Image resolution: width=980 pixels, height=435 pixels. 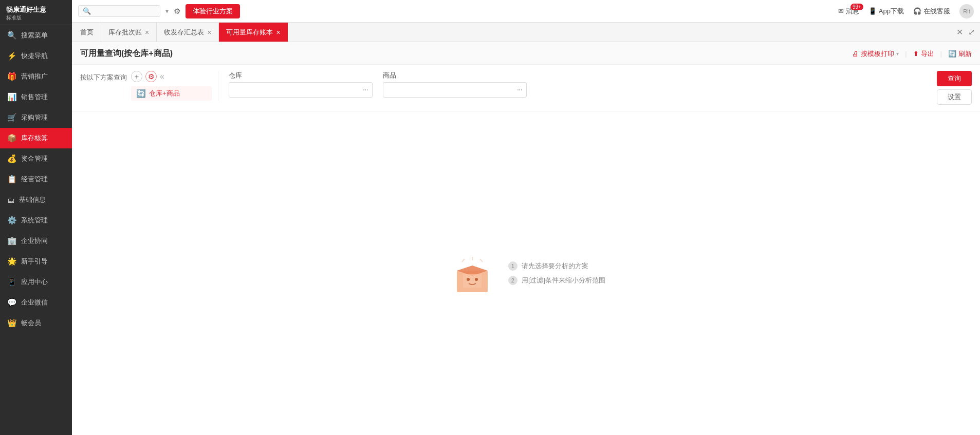 What do you see at coordinates (129, 32) in the screenshot?
I see `tab-batch-ledger: 库存批次账 ×` at bounding box center [129, 32].